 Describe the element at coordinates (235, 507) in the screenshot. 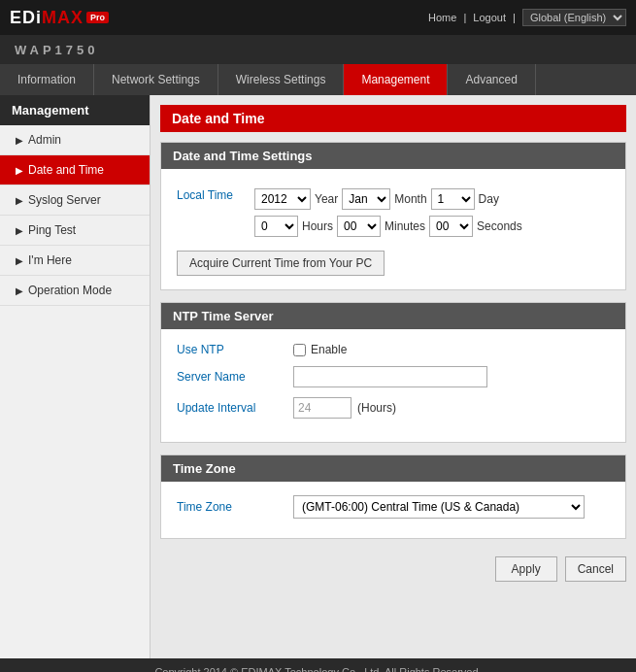

I see `timezone-label: Time Zone` at that location.